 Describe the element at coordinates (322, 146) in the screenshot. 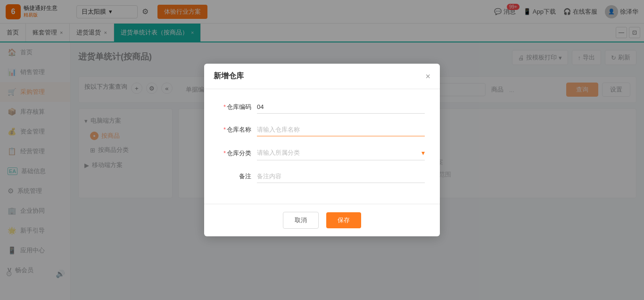

I see `modal-body: 仓库编码 仓库名称 仓库分类 请输入所属分类 ▾ 备注` at that location.